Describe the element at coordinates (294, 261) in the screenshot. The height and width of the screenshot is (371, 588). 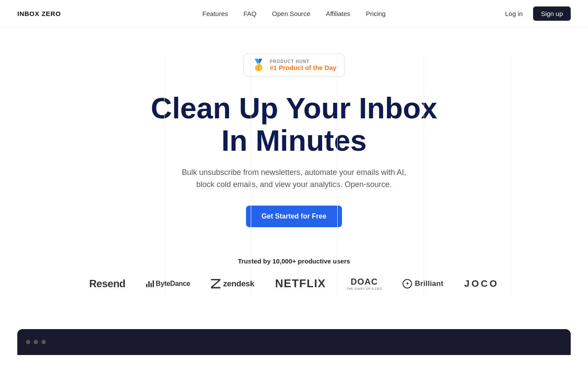
I see `trust-label: Trusted by 10,000+ productive users` at that location.